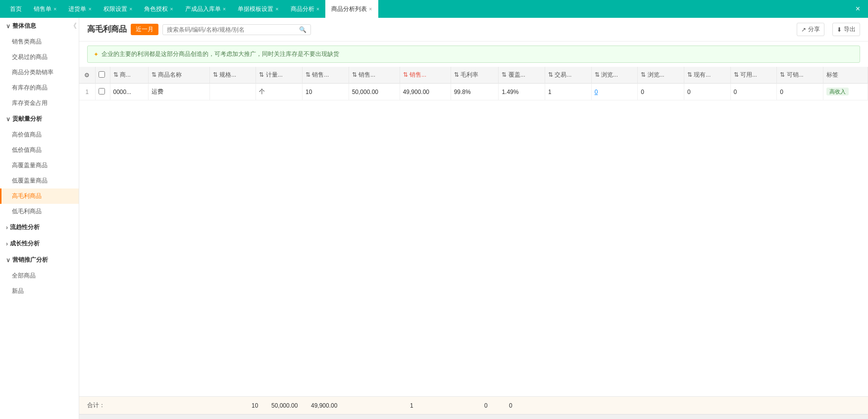  I want to click on search-icon: 🔍, so click(303, 30).